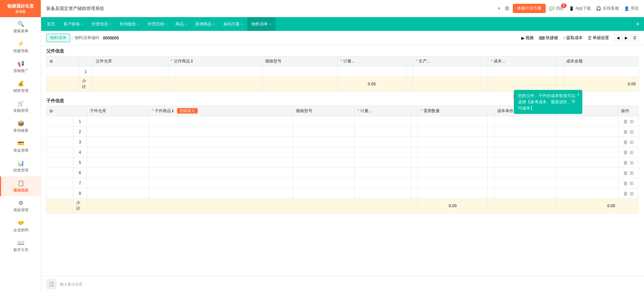  I want to click on user-button: 👤 用友, so click(632, 8).